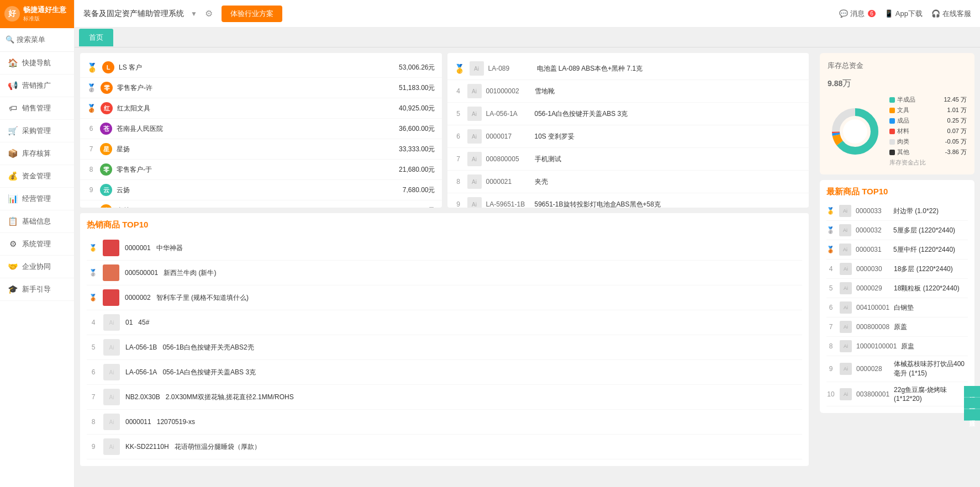  Describe the element at coordinates (37, 289) in the screenshot. I see `sidebar-item-guide: 🎓 新手引导` at that location.